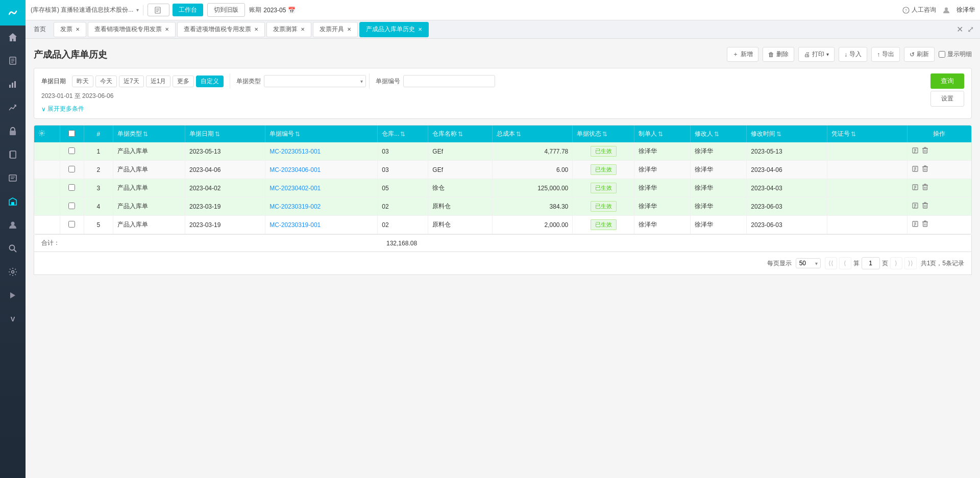  I want to click on period-calendar-icon: 📅, so click(292, 10).